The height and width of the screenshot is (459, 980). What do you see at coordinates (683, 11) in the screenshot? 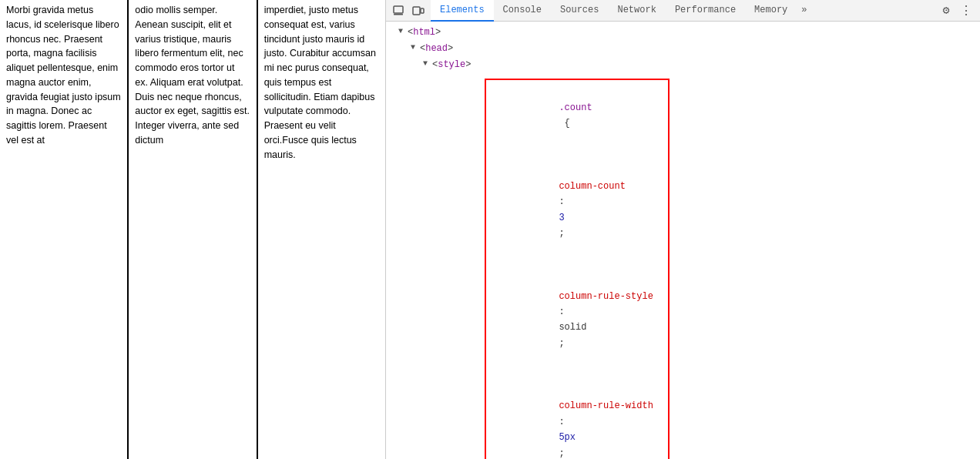
I see `devtools-toolbar: Elements Console Sources Network Perform…` at bounding box center [683, 11].